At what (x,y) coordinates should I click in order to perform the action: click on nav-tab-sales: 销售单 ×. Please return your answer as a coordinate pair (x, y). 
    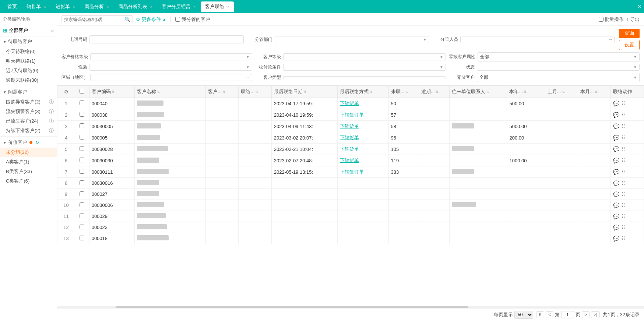
    Looking at the image, I should click on (36, 7).